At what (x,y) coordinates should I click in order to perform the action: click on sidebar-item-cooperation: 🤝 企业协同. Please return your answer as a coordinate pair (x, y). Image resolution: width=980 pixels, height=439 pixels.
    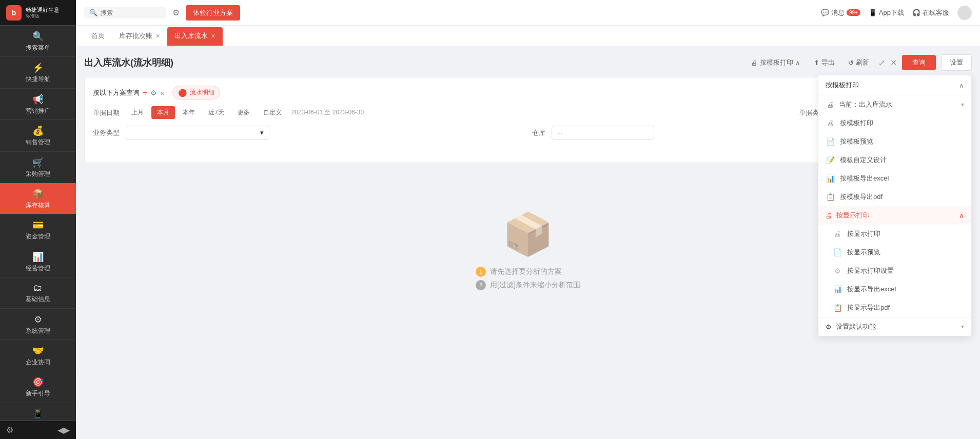
    Looking at the image, I should click on (38, 356).